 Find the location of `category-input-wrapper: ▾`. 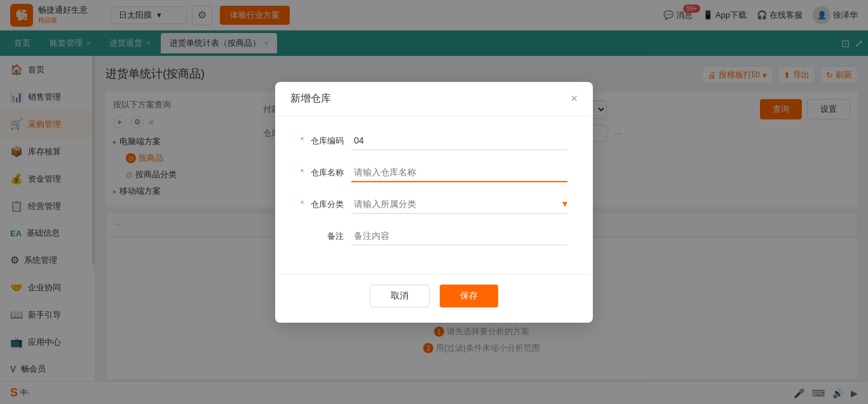

category-input-wrapper: ▾ is located at coordinates (459, 205).